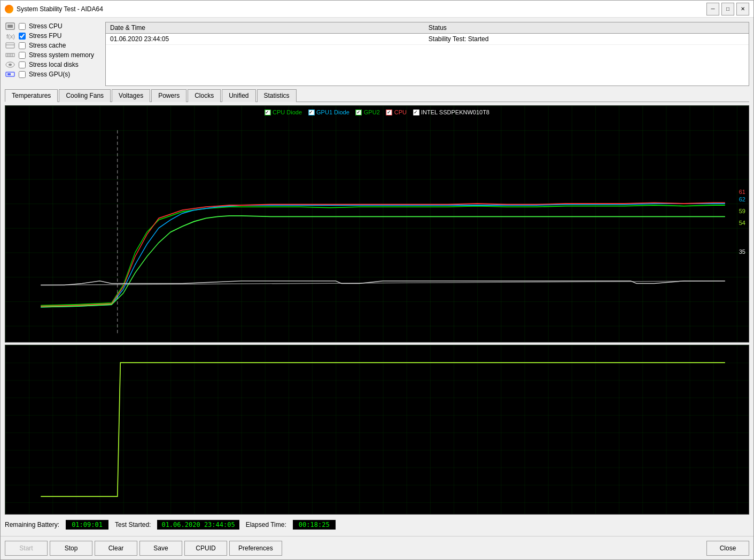 This screenshot has height=560, width=754. I want to click on stress-fpu-checkbox, so click(22, 36).